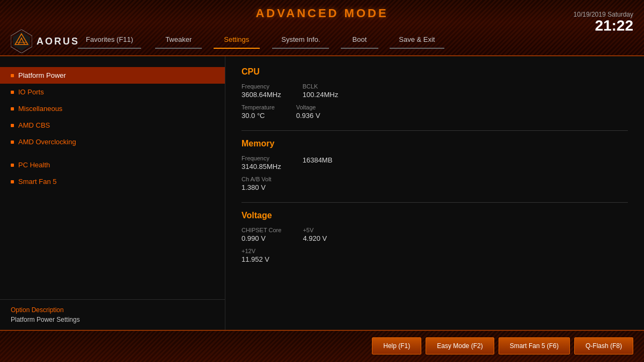 The width and height of the screenshot is (644, 362). I want to click on option-description: Option Description Platform Power Settin…, so click(113, 314).